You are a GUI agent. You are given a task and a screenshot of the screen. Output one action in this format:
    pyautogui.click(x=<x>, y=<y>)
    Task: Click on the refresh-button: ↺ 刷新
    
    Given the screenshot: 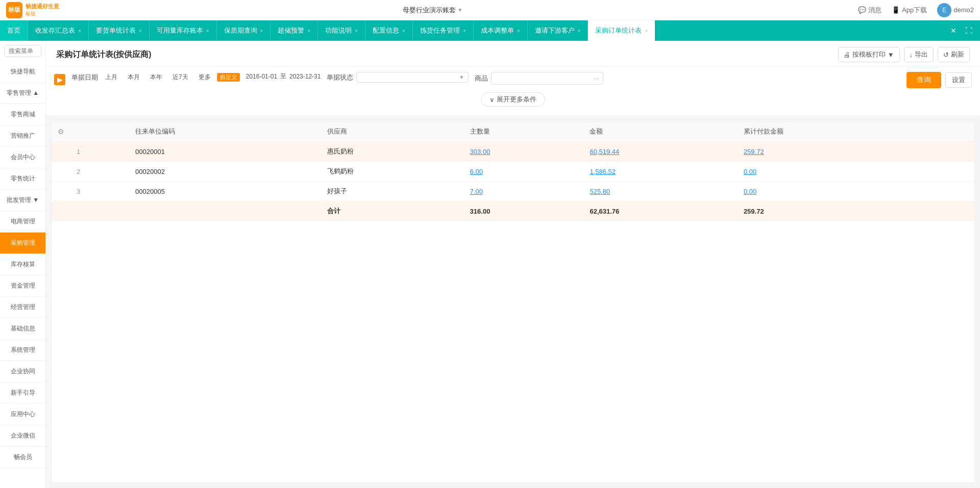 What is the action you would take?
    pyautogui.click(x=953, y=55)
    